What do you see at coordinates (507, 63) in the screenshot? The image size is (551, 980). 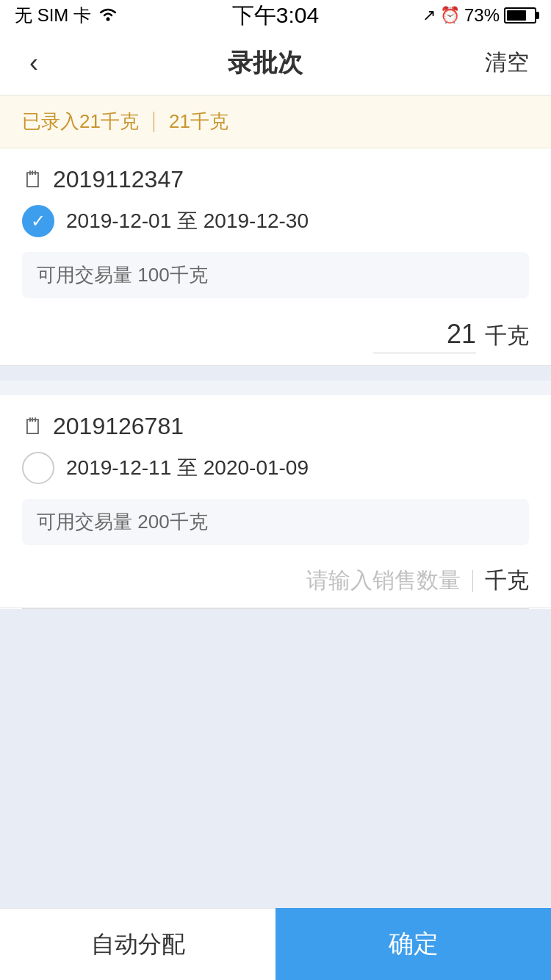 I see `clear-button: 清空` at bounding box center [507, 63].